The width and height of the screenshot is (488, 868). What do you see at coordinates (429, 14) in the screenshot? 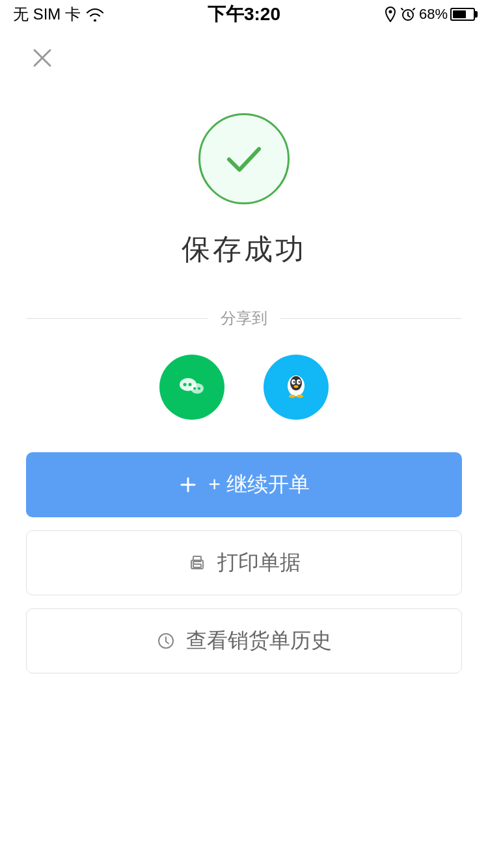
I see `status-right-group: 68%` at bounding box center [429, 14].